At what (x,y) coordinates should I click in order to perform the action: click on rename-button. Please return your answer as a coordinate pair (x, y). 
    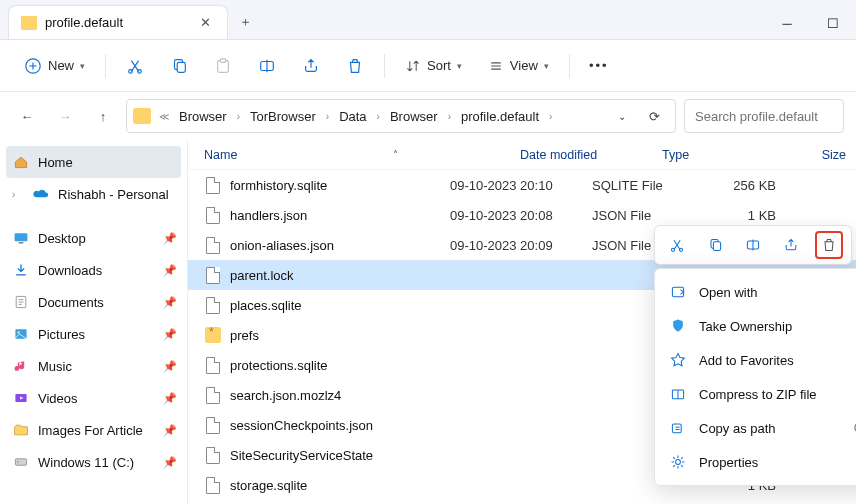
    Looking at the image, I should click on (267, 66).